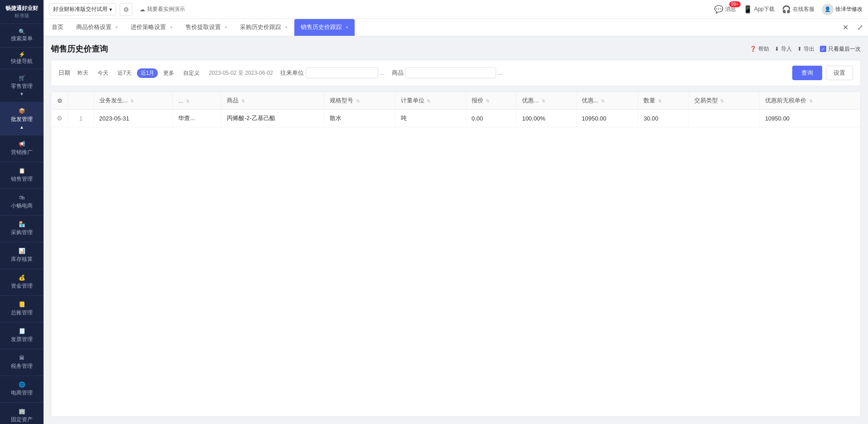 Image resolution: width=868 pixels, height=424 pixels. What do you see at coordinates (759, 49) in the screenshot?
I see `help-button: ❓ 帮助` at bounding box center [759, 49].